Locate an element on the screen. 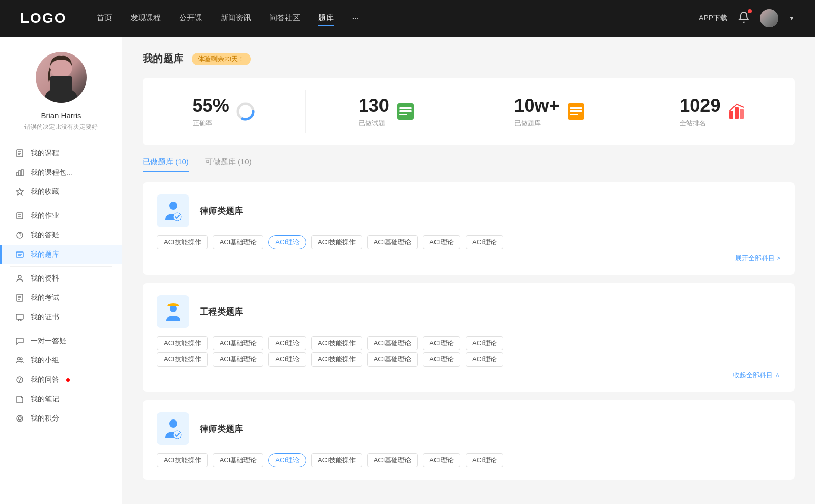 This screenshot has height=504, width=815. bank-name-lawyer-1: 律师类题库 is located at coordinates (221, 211).